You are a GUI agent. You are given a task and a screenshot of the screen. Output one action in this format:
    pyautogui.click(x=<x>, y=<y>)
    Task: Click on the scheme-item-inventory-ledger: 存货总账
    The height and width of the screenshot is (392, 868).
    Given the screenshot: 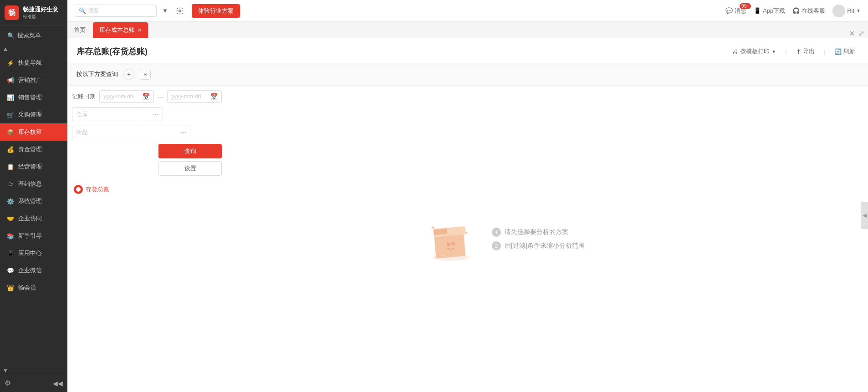 What is the action you would take?
    pyautogui.click(x=104, y=189)
    